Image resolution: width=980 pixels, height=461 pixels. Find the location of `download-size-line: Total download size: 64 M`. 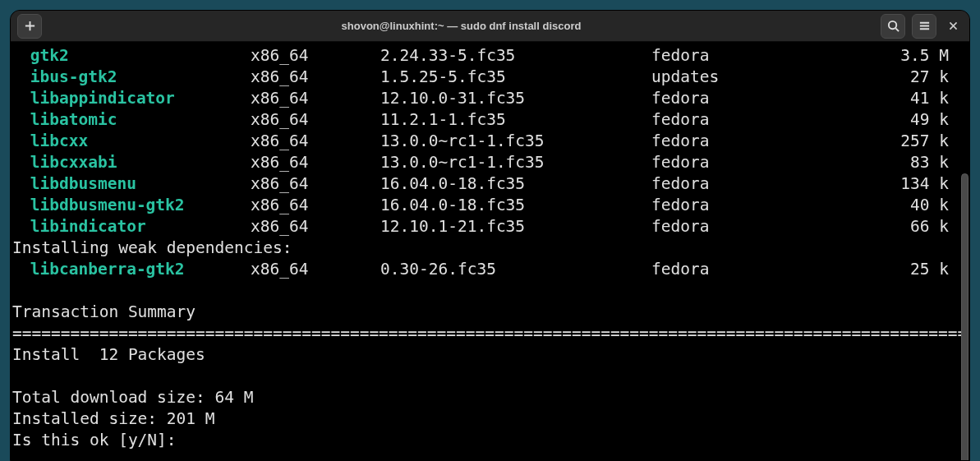

download-size-line: Total download size: 64 M is located at coordinates (490, 398).